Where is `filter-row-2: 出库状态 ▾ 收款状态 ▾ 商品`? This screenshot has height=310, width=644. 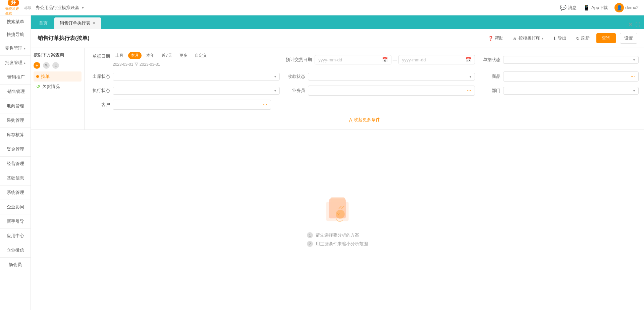 filter-row-2: 出库状态 ▾ 收款状态 ▾ 商品 is located at coordinates (364, 76).